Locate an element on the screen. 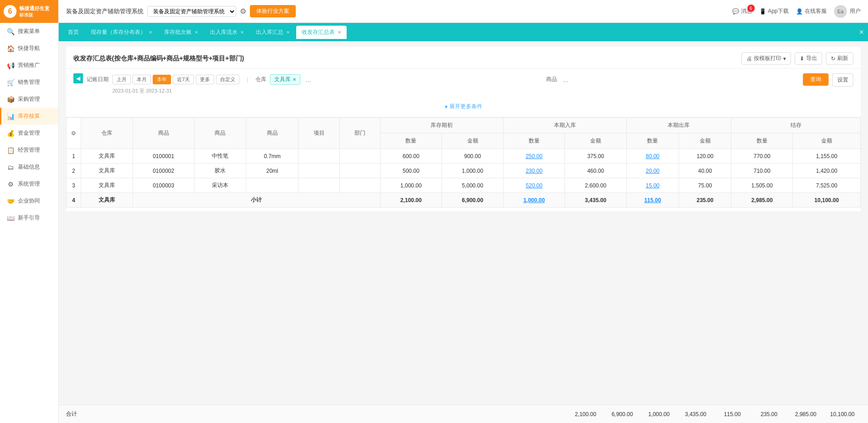 This screenshot has height=423, width=868. warehouse-filter-label: 仓库 is located at coordinates (261, 80).